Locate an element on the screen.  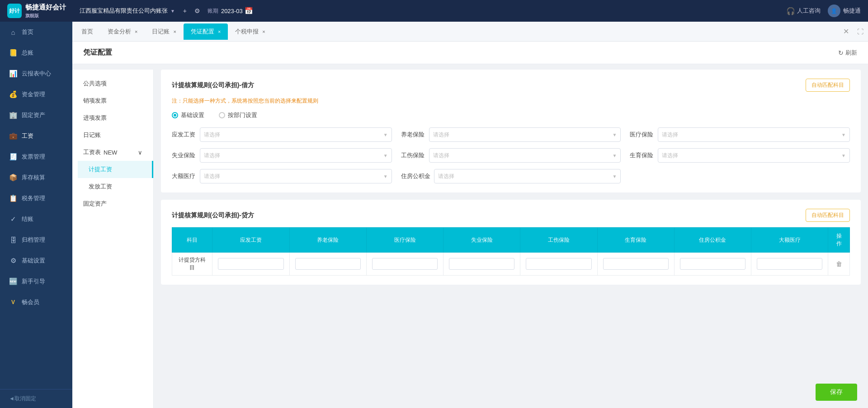
credit-auto-match-button: 自动匹配科目 is located at coordinates (828, 215).